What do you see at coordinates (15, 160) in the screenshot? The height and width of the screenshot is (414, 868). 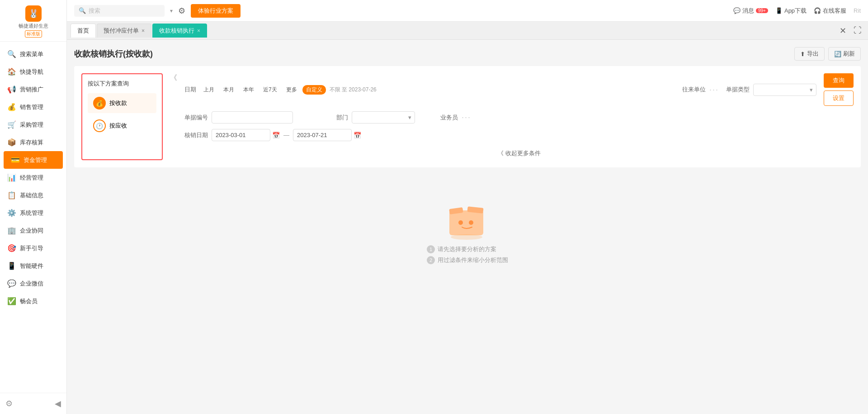 I see `finance-icon: 💳` at bounding box center [15, 160].